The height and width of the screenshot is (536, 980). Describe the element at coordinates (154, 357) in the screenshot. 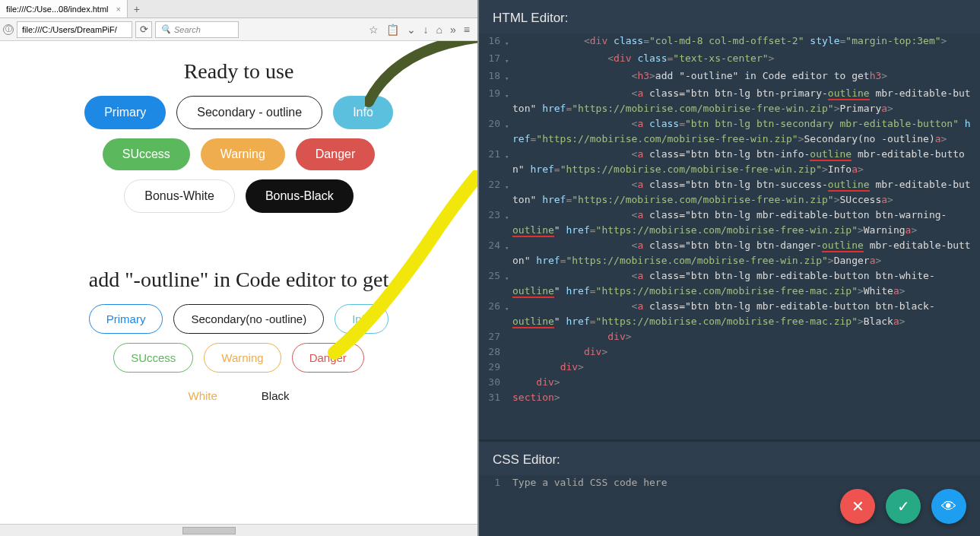

I see `btn-success-outline: SUccess` at that location.